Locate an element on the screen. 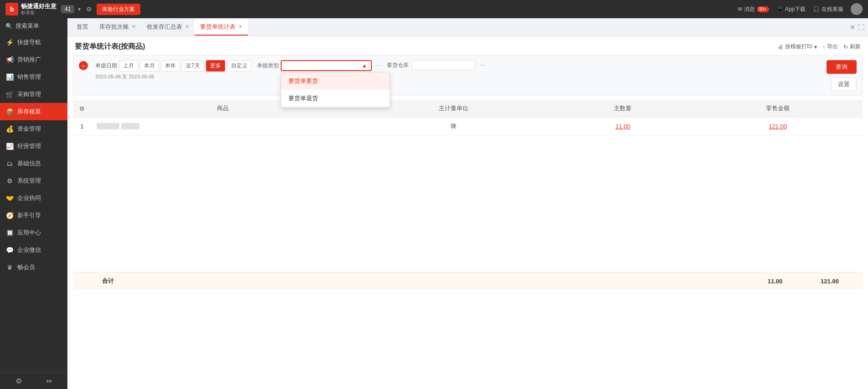  date-range-display: 2023-05-06 至 2023-06-06 is located at coordinates (173, 77).